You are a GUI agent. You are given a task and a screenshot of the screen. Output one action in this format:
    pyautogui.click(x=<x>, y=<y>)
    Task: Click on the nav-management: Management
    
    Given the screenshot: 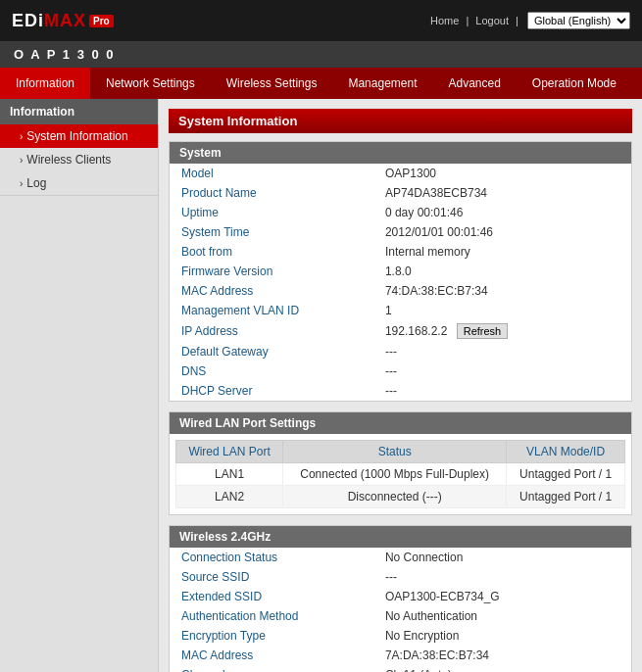 What is the action you would take?
    pyautogui.click(x=382, y=83)
    